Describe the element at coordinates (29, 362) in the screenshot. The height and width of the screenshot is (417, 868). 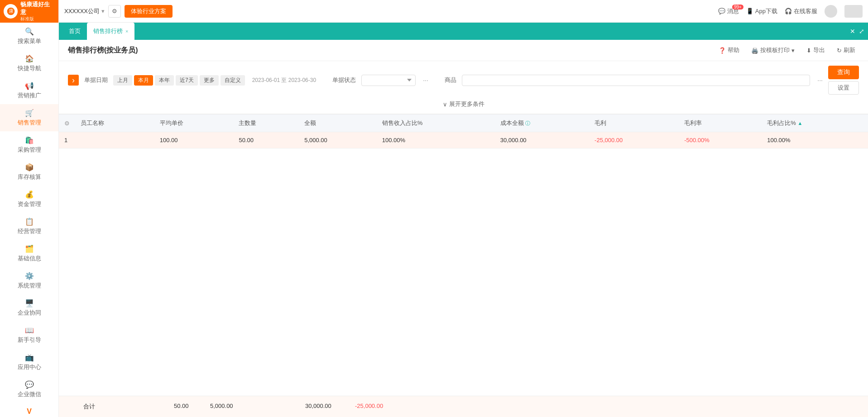
I see `sidebar-item-app-center: 📺 应用中心` at that location.